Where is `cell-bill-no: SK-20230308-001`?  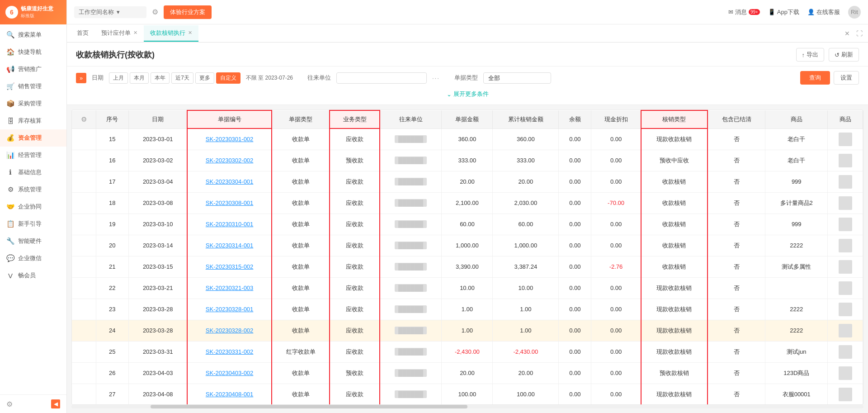 cell-bill-no: SK-20230308-001 is located at coordinates (229, 203).